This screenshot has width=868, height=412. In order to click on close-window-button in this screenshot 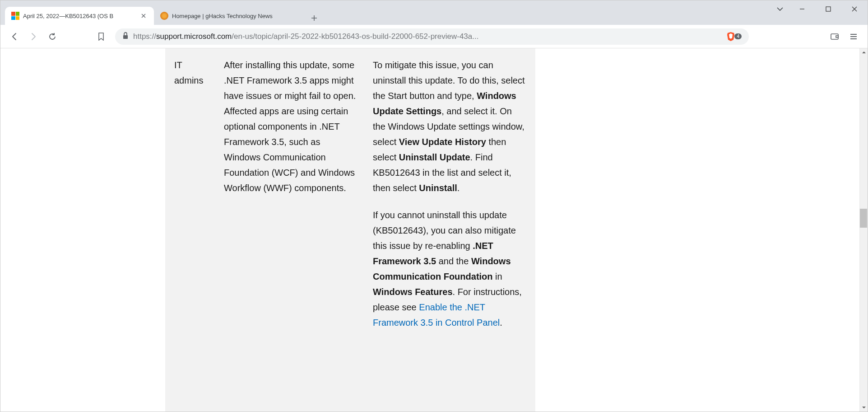, I will do `click(854, 9)`.